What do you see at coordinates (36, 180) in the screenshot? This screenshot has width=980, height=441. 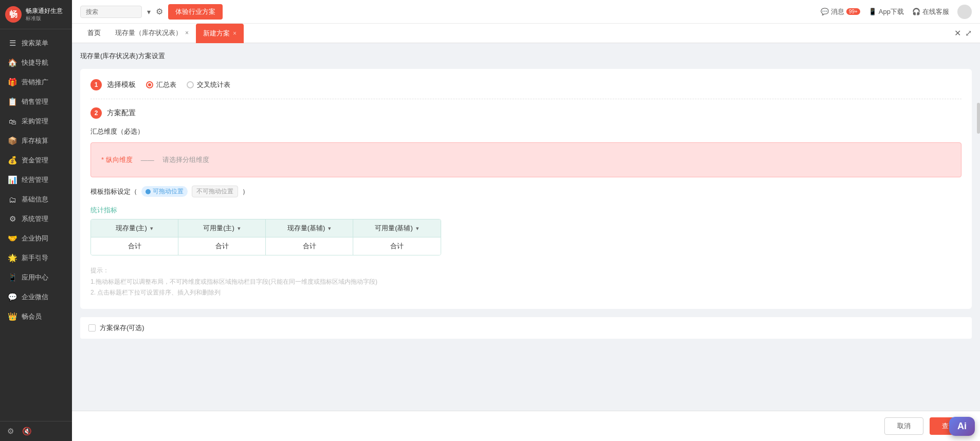 I see `sidebar-item-operation: 📊经营管理` at bounding box center [36, 180].